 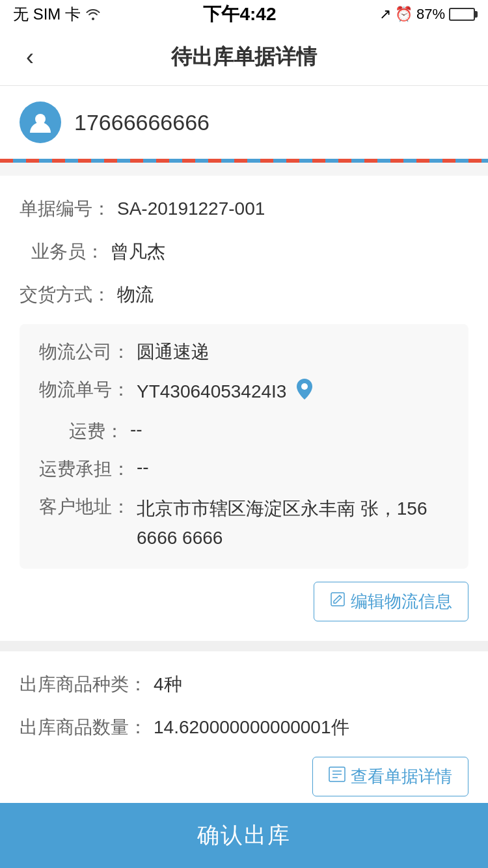 I want to click on edit-icon, so click(x=338, y=601).